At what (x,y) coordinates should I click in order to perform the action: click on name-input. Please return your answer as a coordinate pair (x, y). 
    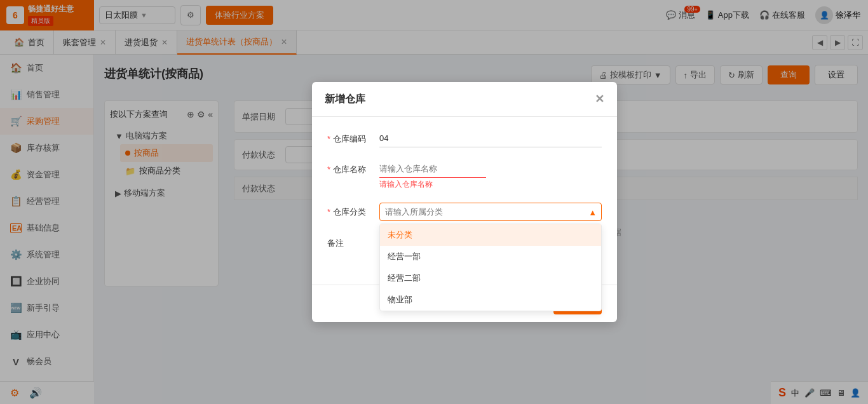
    Looking at the image, I should click on (433, 169).